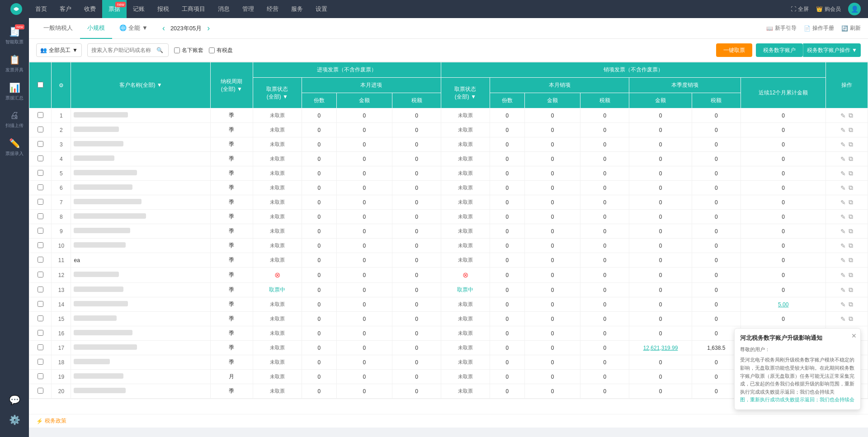  I want to click on nav-tax: 报税, so click(163, 9).